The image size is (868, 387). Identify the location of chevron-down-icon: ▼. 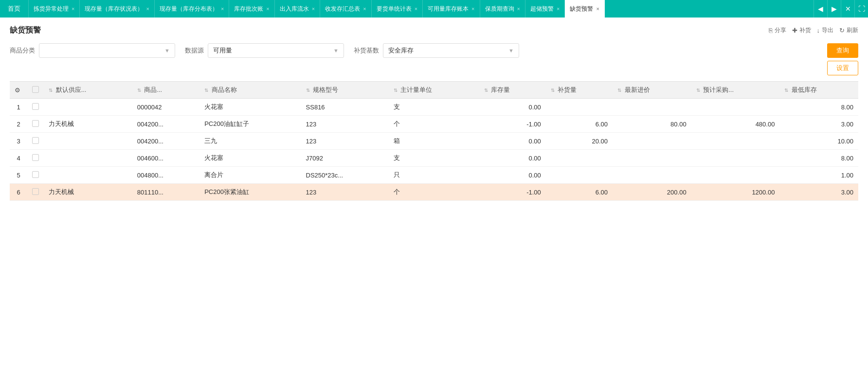
(167, 51).